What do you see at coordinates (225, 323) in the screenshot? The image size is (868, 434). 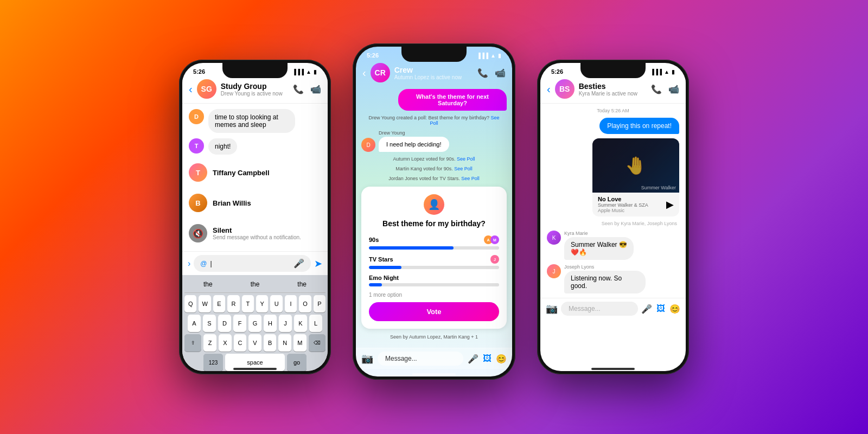 I see `key-d: D` at bounding box center [225, 323].